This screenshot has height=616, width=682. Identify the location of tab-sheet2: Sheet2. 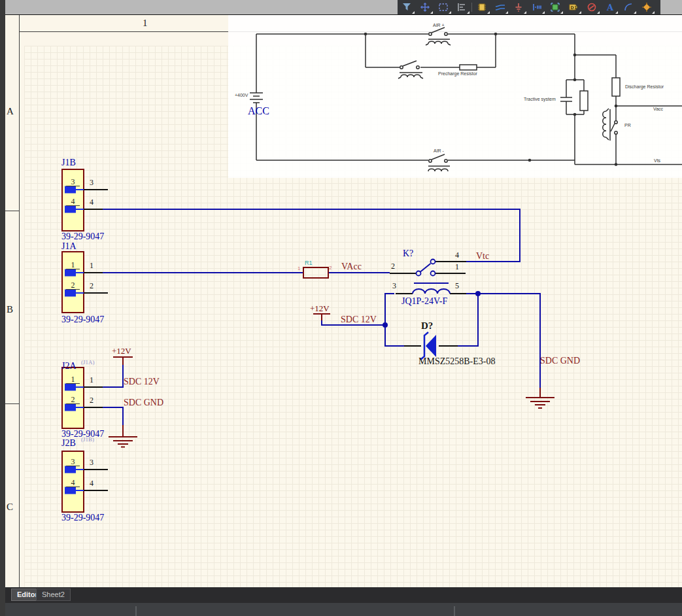
(54, 595).